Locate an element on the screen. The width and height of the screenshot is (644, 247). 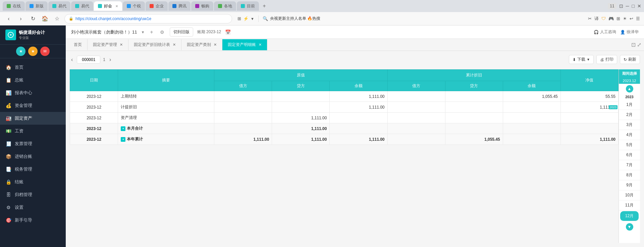
period-month-3: 3月 is located at coordinates (629, 125).